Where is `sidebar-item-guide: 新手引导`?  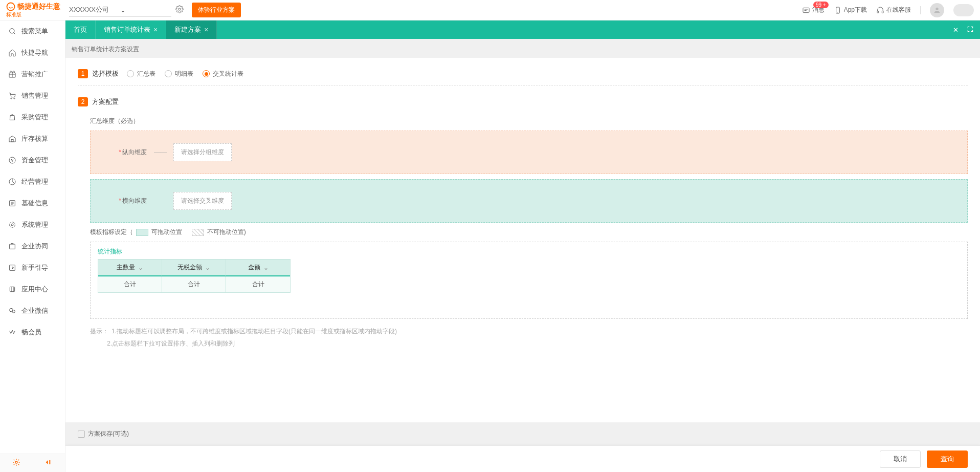
sidebar-item-guide: 新手引导 is located at coordinates (33, 268).